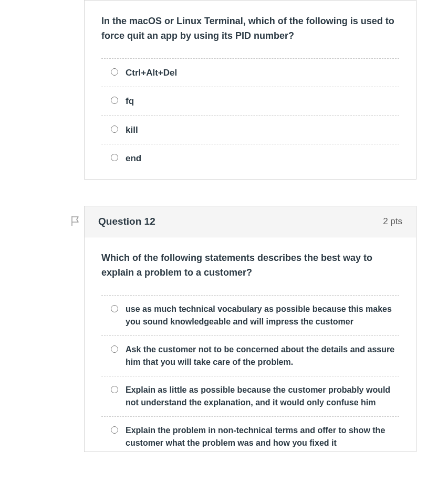 This screenshot has width=427, height=504. Describe the element at coordinates (250, 434) in the screenshot. I see `option-row: Explain the problem in non-technical ter…` at that location.